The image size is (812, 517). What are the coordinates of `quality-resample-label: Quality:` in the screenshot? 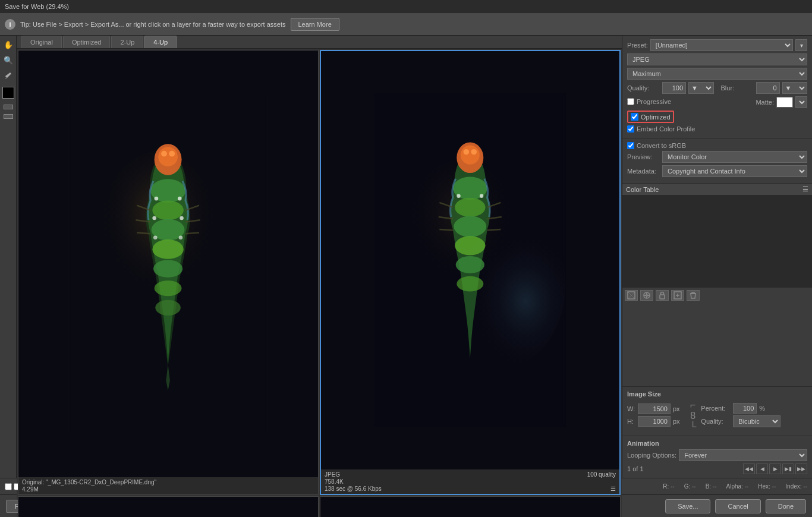 It's located at (716, 421).